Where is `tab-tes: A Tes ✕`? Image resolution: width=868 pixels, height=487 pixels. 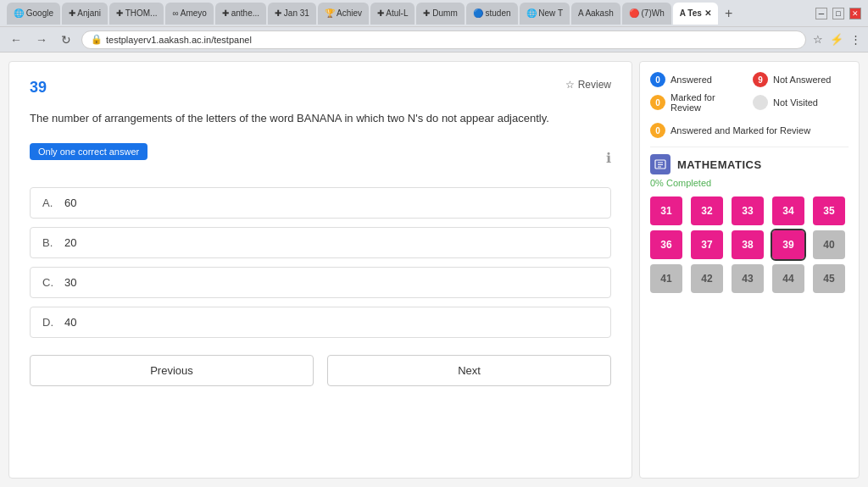
tab-tes: A Tes ✕ is located at coordinates (695, 14).